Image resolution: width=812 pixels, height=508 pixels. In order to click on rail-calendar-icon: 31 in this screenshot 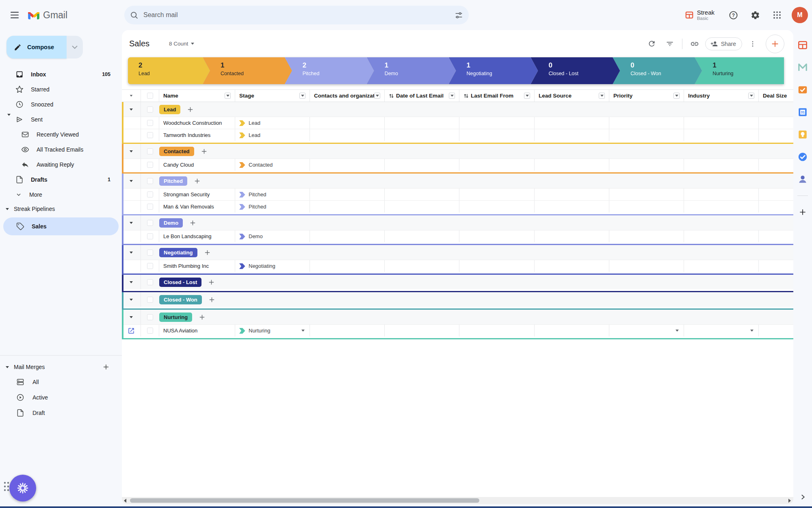, I will do `click(803, 112)`.